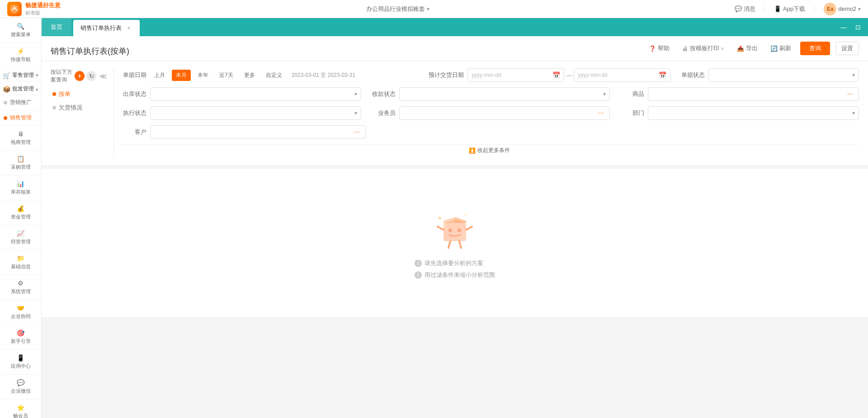 The height and width of the screenshot is (418, 868). I want to click on marketing-dot-icon, so click(5, 103).